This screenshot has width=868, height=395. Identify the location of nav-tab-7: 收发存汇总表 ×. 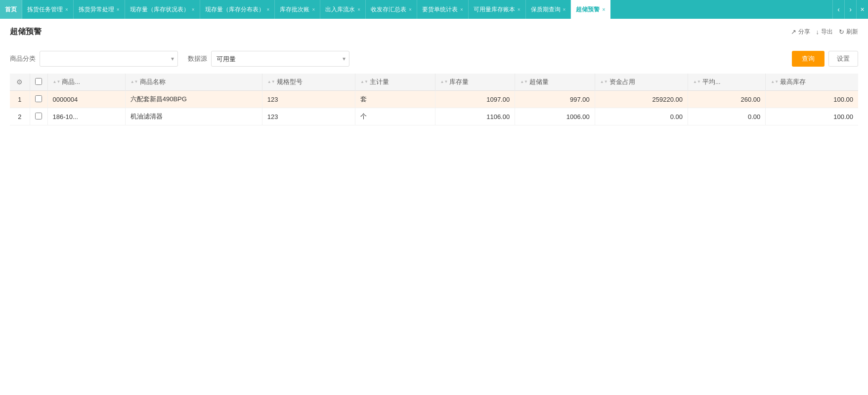
(391, 9).